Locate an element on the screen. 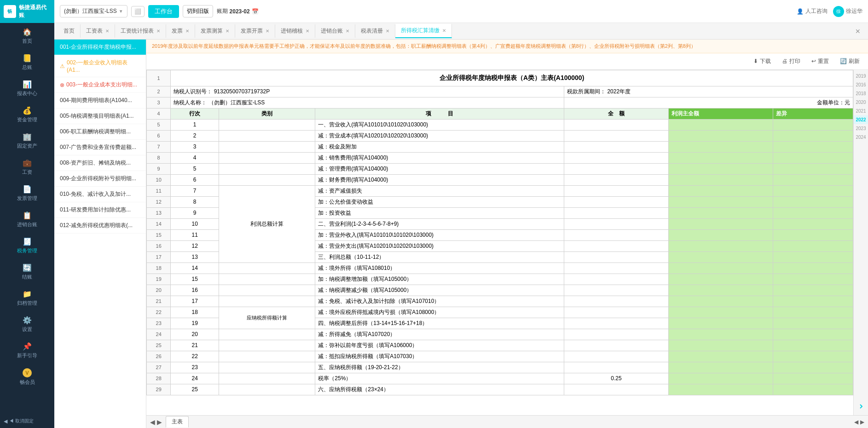  tab-close-invoice-open: ✕ is located at coordinates (267, 31).